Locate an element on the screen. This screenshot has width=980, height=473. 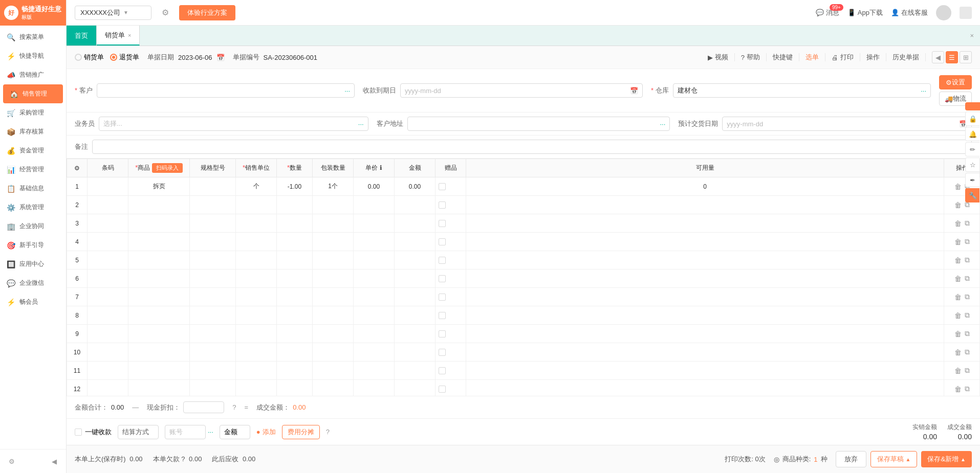
due-date-calendar-icon: 📅 is located at coordinates (634, 91).